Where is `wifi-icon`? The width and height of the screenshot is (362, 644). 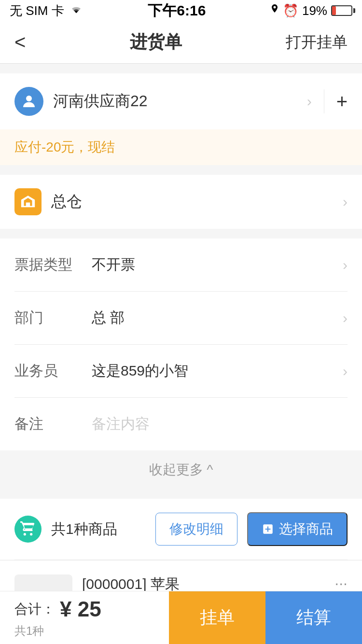
wifi-icon is located at coordinates (76, 11).